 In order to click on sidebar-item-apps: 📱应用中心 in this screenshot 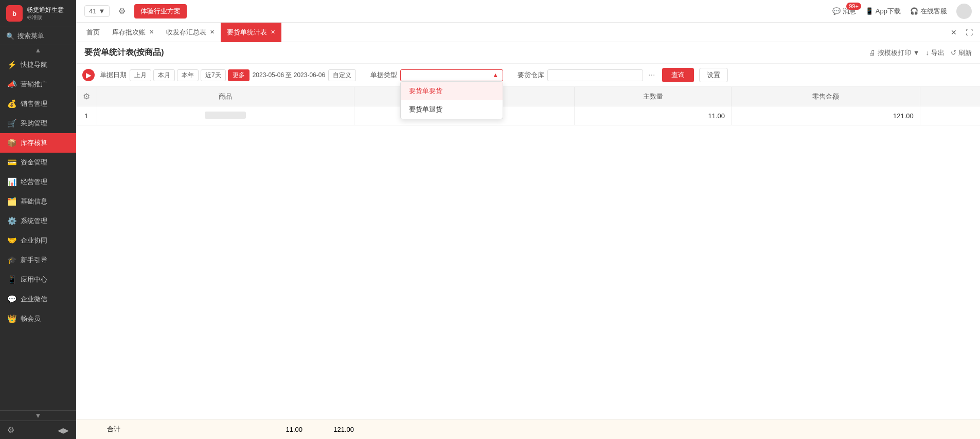, I will do `click(38, 280)`.